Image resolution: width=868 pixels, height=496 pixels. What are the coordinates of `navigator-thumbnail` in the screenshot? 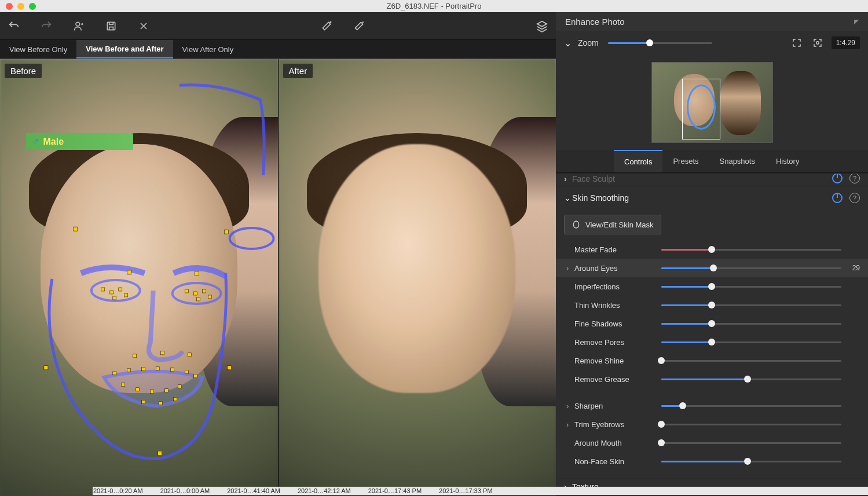 It's located at (712, 102).